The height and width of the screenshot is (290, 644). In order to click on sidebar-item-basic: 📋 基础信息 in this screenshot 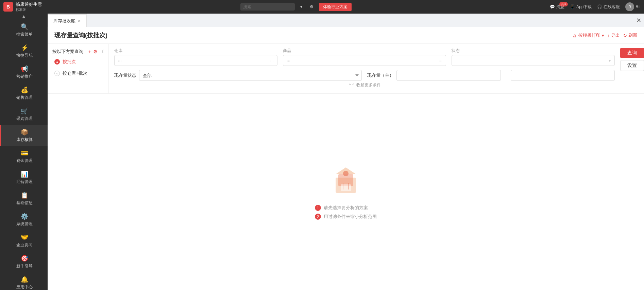, I will do `click(24, 199)`.